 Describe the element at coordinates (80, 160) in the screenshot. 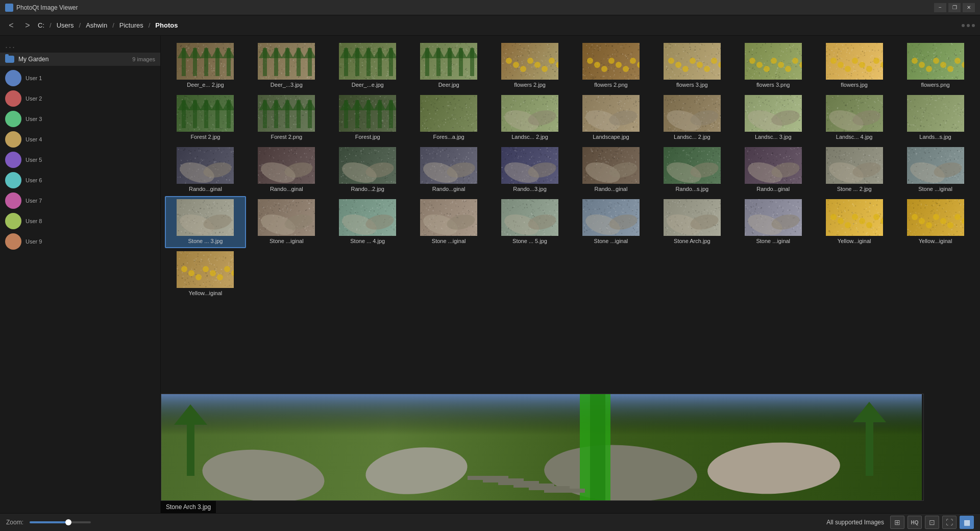

I see `sidebar-avatars: User 1 User 2 User 3 User 4 User 5 User …` at that location.